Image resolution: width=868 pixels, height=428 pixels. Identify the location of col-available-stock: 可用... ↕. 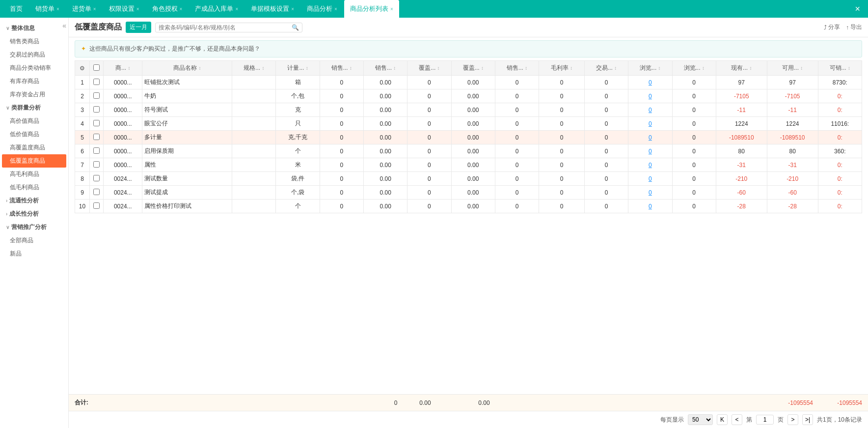
(792, 68).